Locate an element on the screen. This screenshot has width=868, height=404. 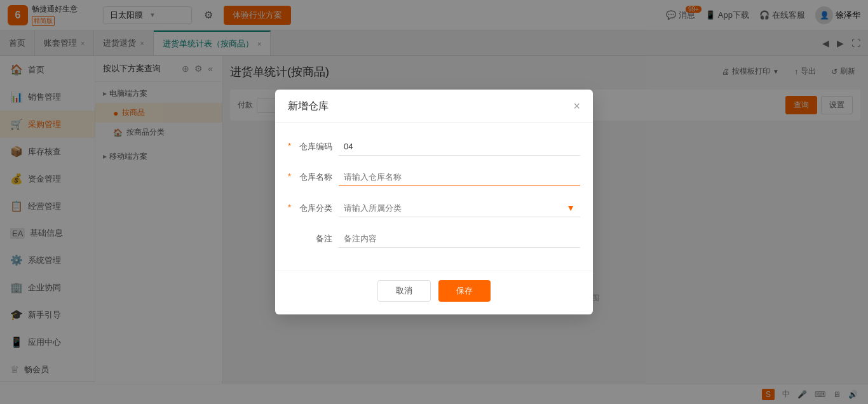
form-row-category: 仓库分类 ▼ is located at coordinates (434, 208).